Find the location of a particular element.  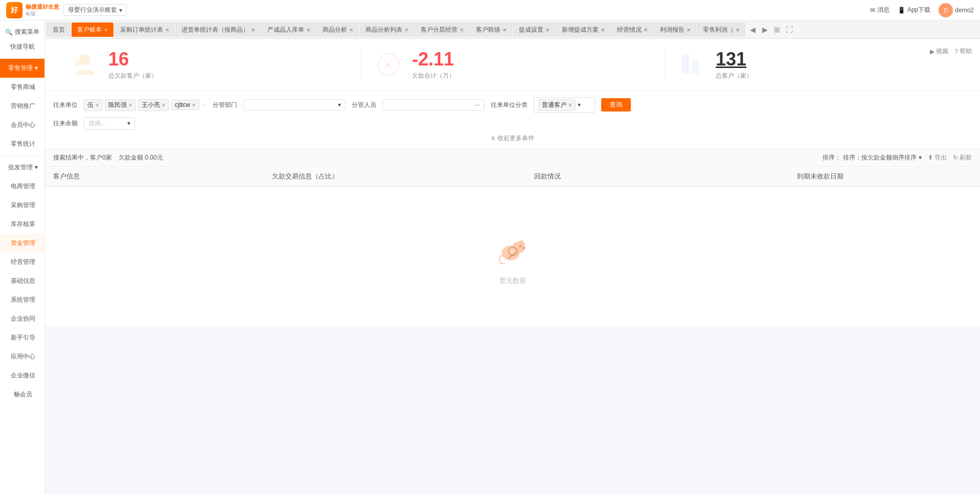

sidebar-item-new-guide: 新手引导 is located at coordinates (22, 338).